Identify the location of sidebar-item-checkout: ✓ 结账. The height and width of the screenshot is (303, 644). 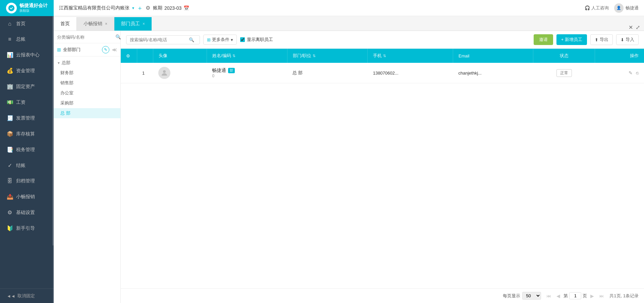
(27, 165).